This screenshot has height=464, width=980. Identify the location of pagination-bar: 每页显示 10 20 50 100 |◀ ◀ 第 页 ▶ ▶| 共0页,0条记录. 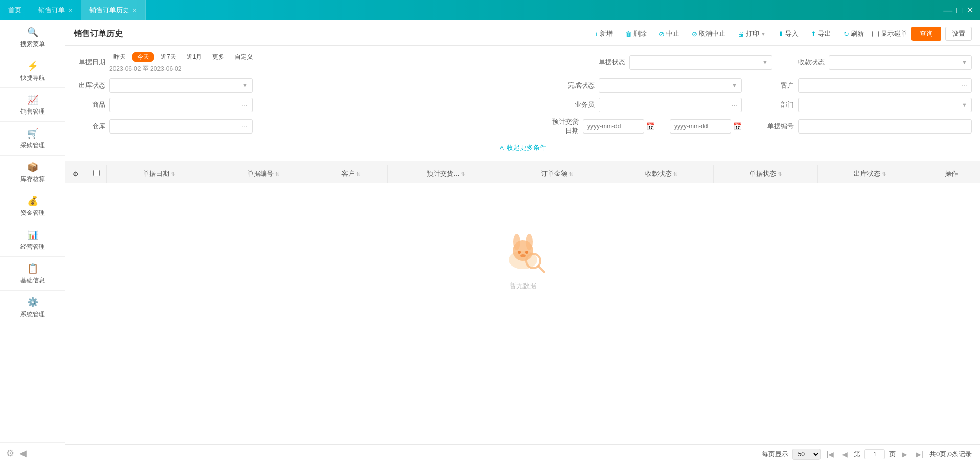
(522, 454).